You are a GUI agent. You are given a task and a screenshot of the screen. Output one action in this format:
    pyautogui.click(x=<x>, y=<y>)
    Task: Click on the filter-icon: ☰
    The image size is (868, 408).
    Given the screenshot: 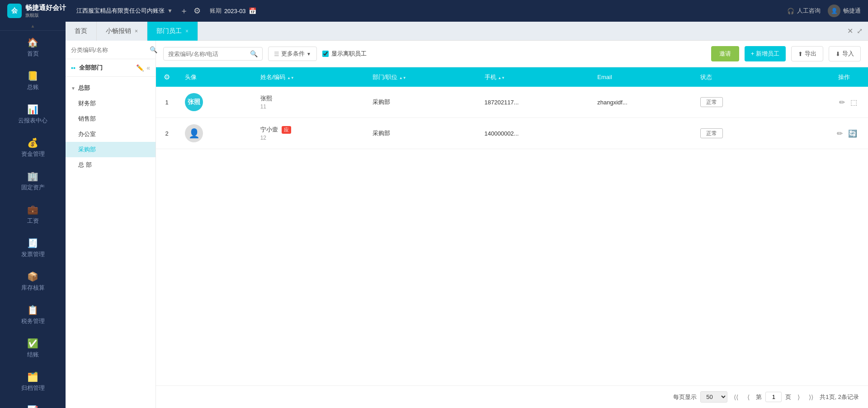 What is the action you would take?
    pyautogui.click(x=277, y=54)
    